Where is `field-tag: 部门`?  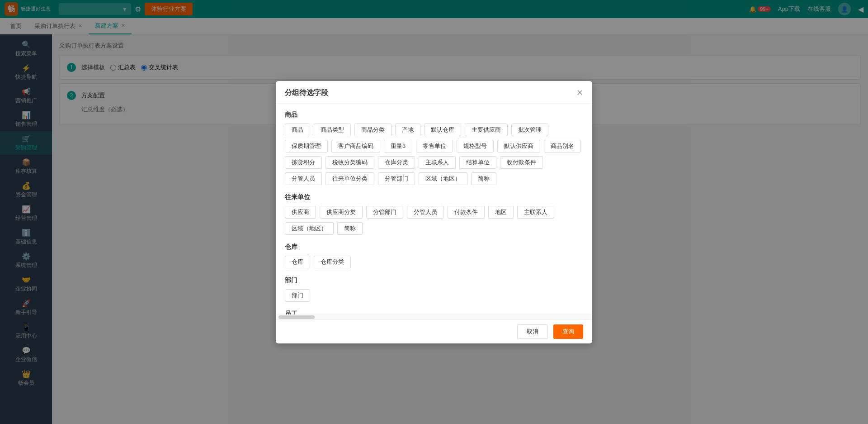 field-tag: 部门 is located at coordinates (297, 295).